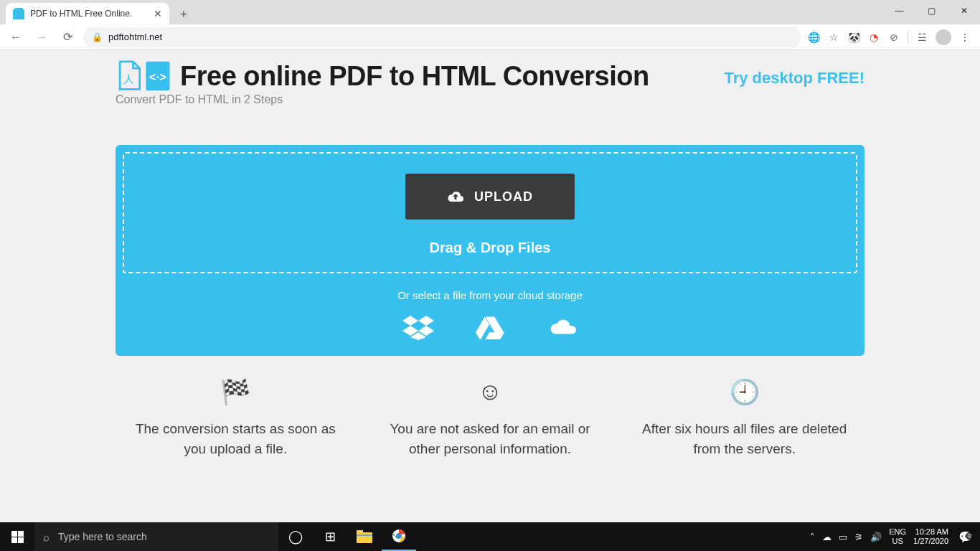  Describe the element at coordinates (490, 37) in the screenshot. I see `address-bar: ← → ⟳ 🔒 pdftohtml.net 🌐 ☆ 🐼 ◔ ⊘ ☱ ⋮` at that location.